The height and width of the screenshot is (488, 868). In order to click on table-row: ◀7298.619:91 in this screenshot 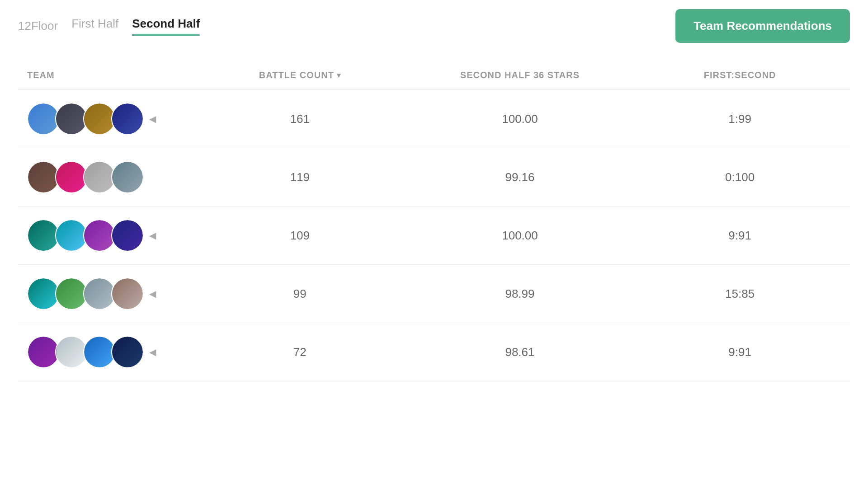, I will do `click(434, 352)`.